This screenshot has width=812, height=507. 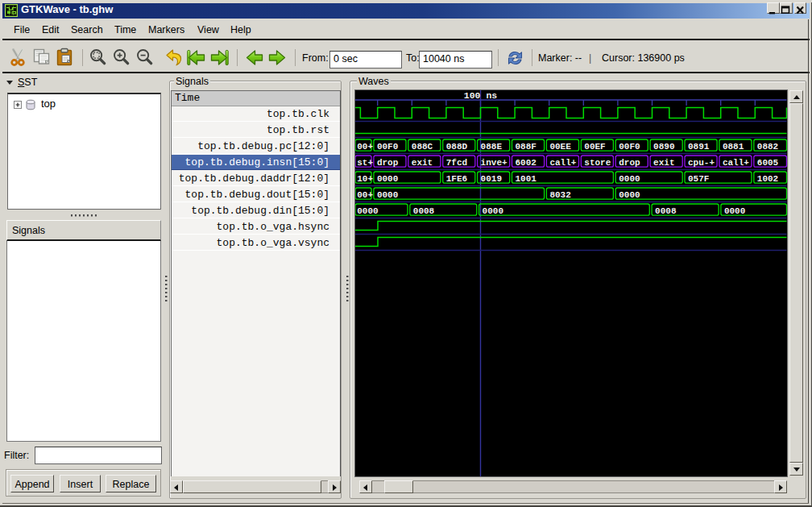 What do you see at coordinates (598, 163) in the screenshot?
I see `svg-text: store` at bounding box center [598, 163].